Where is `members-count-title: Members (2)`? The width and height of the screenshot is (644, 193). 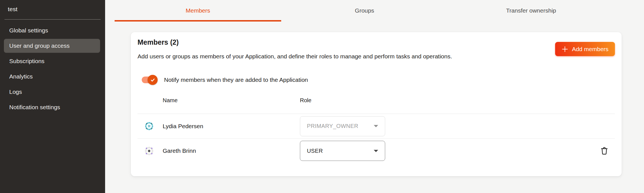
members-count-title: Members (2) is located at coordinates (295, 42).